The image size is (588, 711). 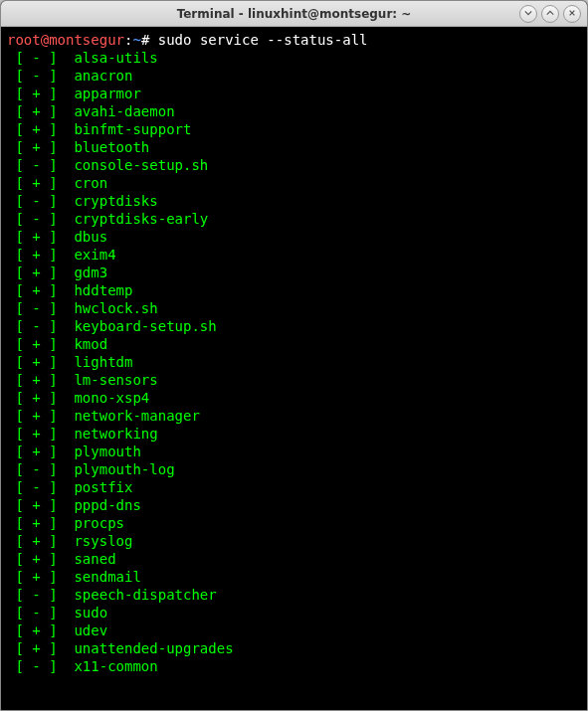 I want to click on service-name: avahi-daemon, so click(x=123, y=111).